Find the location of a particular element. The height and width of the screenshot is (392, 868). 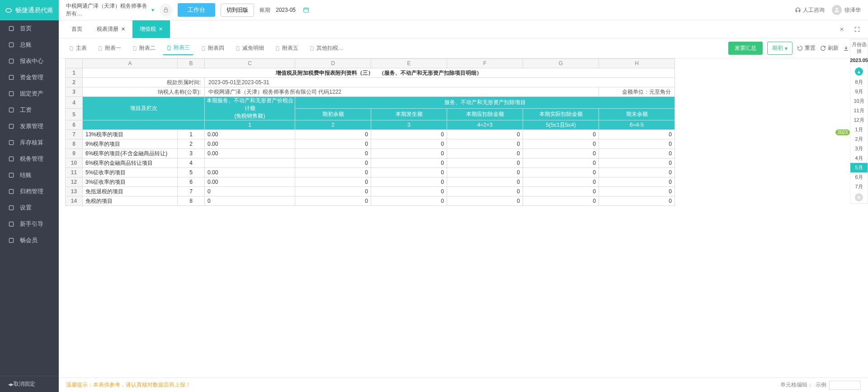

month-option: 10月 is located at coordinates (859, 101).